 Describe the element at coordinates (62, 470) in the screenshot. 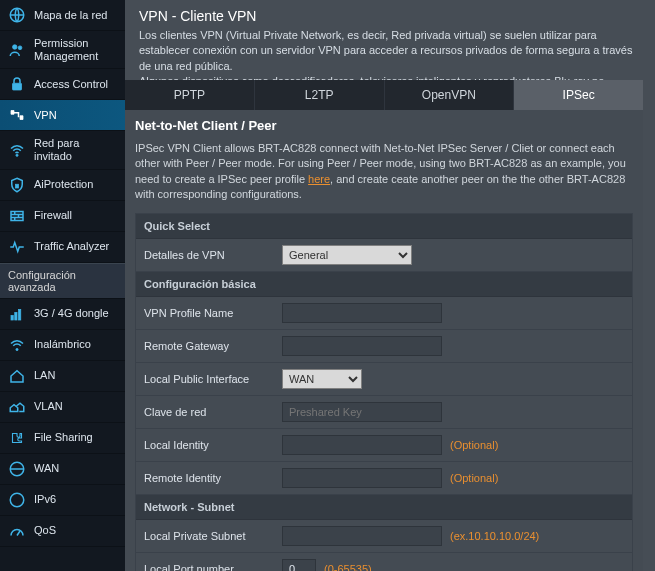

I see `sidebar-item-wan: WAN` at that location.